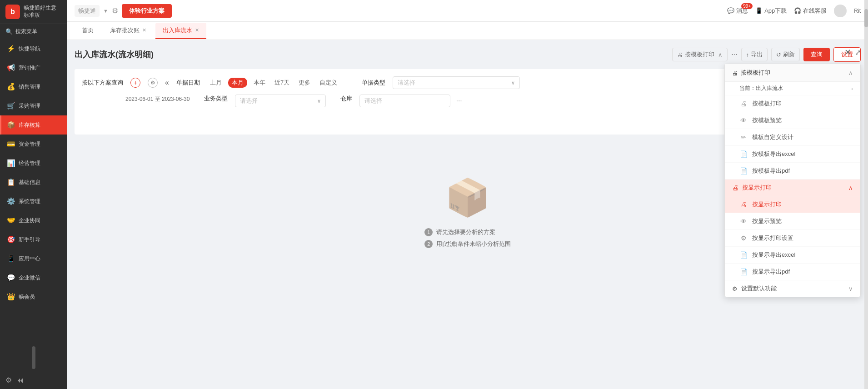 This screenshot has width=868, height=389. I want to click on sidebar-item-operation: 📊 经营管理, so click(34, 163).